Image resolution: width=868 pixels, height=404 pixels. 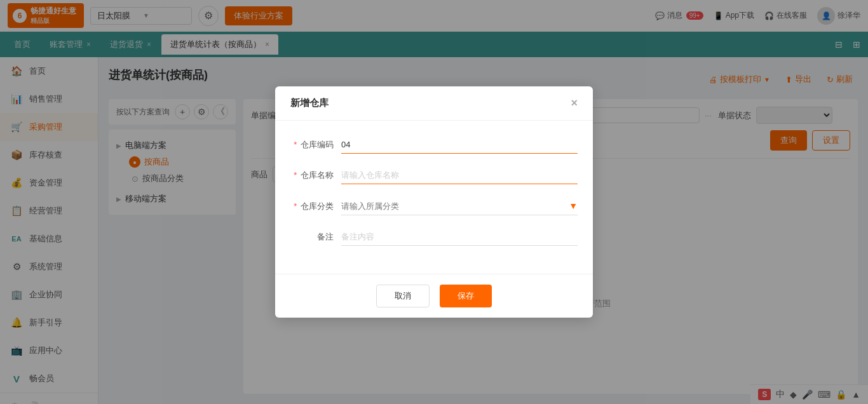 I want to click on name-required: *, so click(x=295, y=175).